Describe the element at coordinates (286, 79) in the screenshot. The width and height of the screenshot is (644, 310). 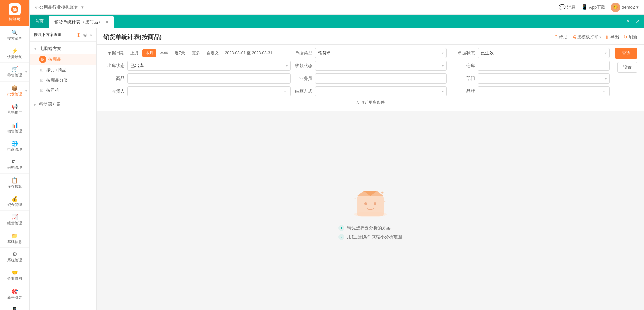
I see `product-dots: ···` at that location.